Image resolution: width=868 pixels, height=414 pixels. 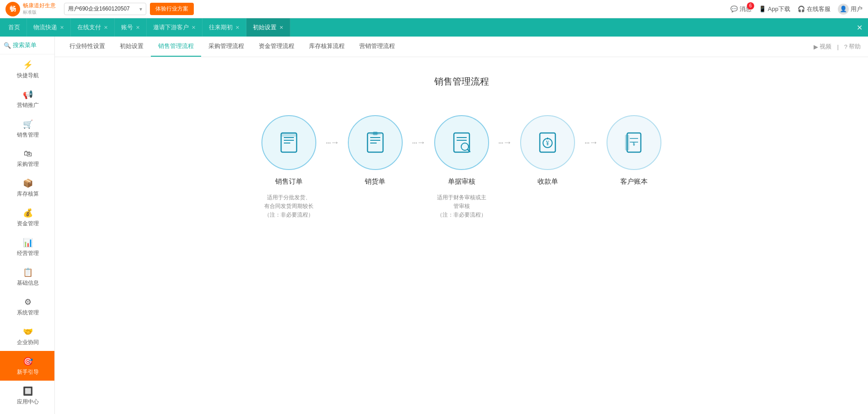 What do you see at coordinates (505, 132) in the screenshot?
I see `arrow-3: ···→` at bounding box center [505, 132].